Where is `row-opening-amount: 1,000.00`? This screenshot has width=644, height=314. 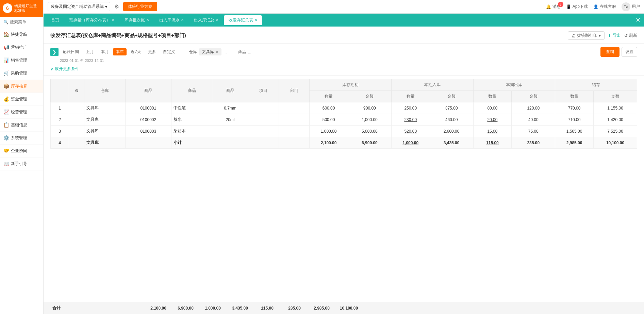 row-opening-amount: 1,000.00 is located at coordinates (369, 120).